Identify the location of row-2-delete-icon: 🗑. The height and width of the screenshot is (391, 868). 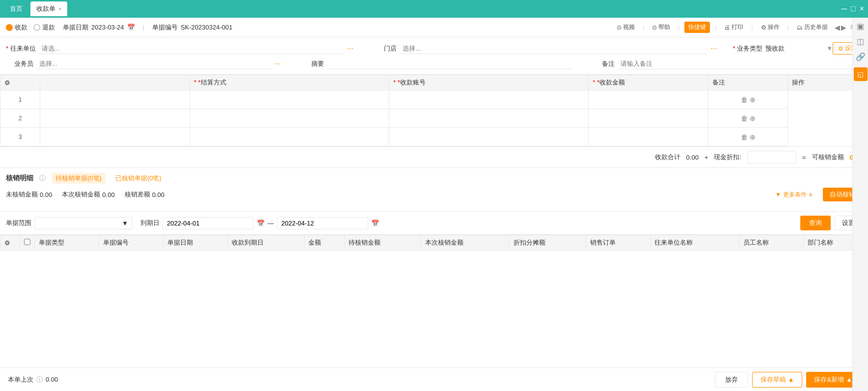
(744, 118).